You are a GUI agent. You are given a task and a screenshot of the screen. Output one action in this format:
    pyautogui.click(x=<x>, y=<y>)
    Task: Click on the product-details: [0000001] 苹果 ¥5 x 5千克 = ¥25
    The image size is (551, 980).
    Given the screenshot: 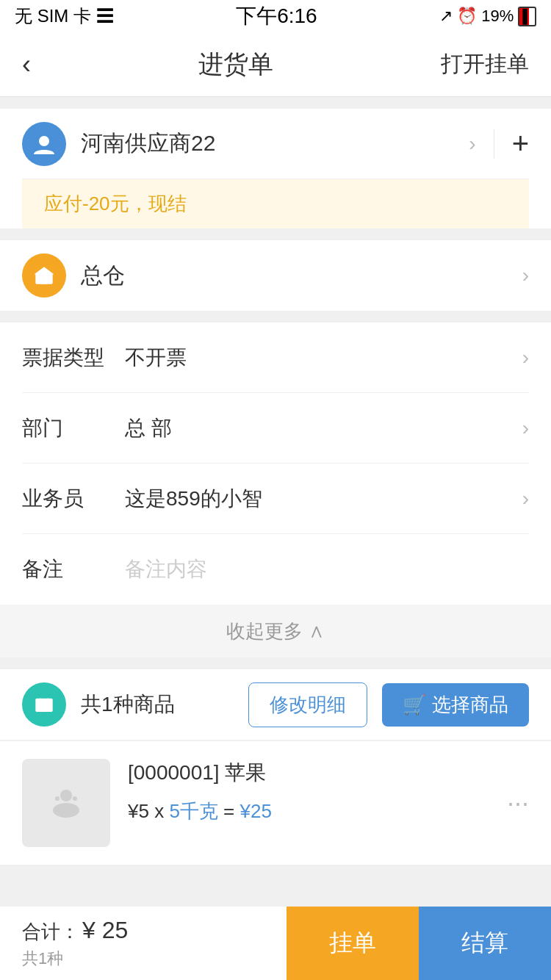 What is the action you would take?
    pyautogui.click(x=309, y=792)
    